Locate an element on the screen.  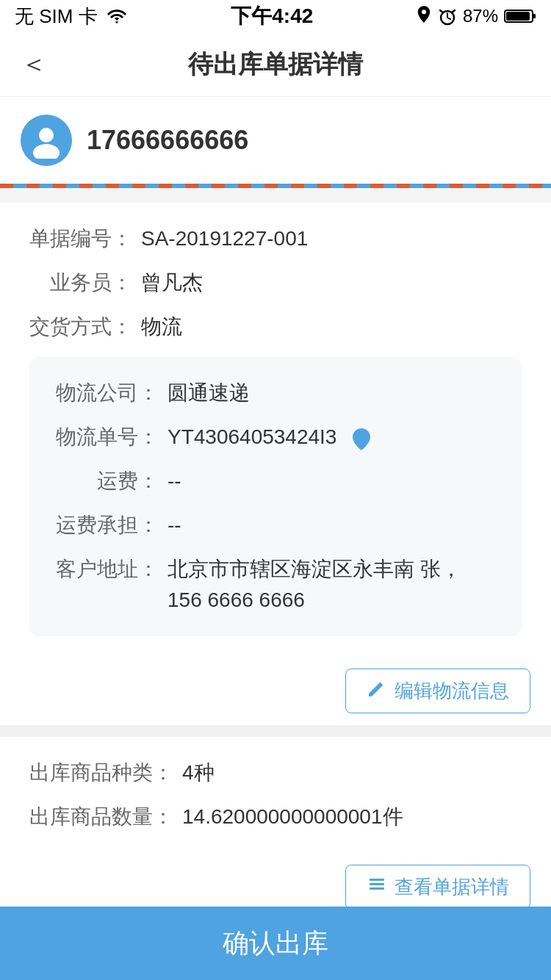
freight-row: 运费： -- is located at coordinates (276, 481).